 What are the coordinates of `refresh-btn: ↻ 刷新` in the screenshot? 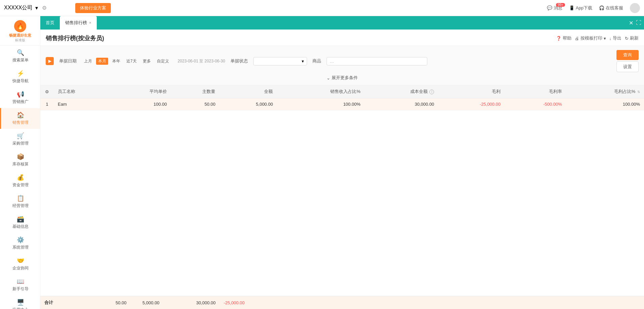 It's located at (632, 38).